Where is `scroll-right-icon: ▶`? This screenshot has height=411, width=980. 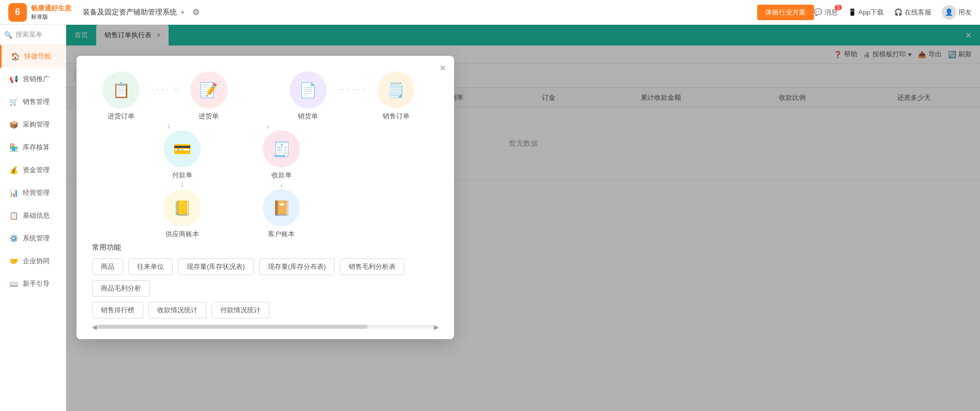
scroll-right-icon: ▶ is located at coordinates (436, 327).